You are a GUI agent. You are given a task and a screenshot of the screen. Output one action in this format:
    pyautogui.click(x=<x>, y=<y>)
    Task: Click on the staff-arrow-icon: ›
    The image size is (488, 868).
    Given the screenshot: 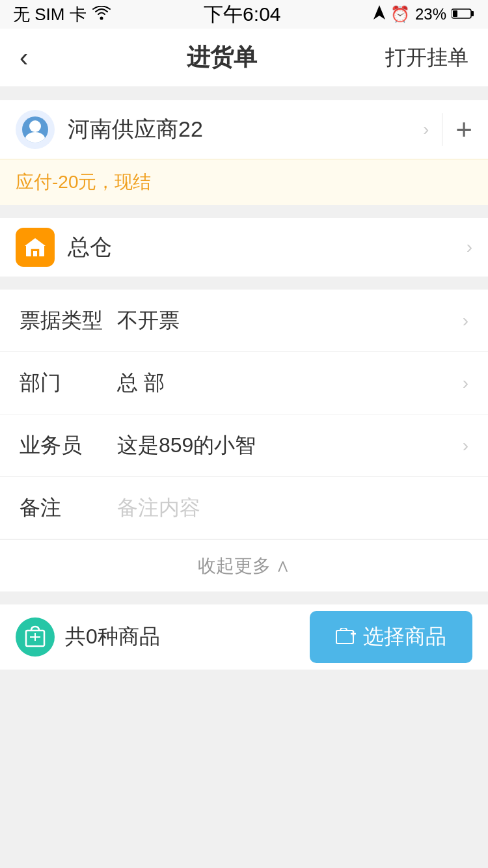 What is the action you would take?
    pyautogui.click(x=466, y=446)
    